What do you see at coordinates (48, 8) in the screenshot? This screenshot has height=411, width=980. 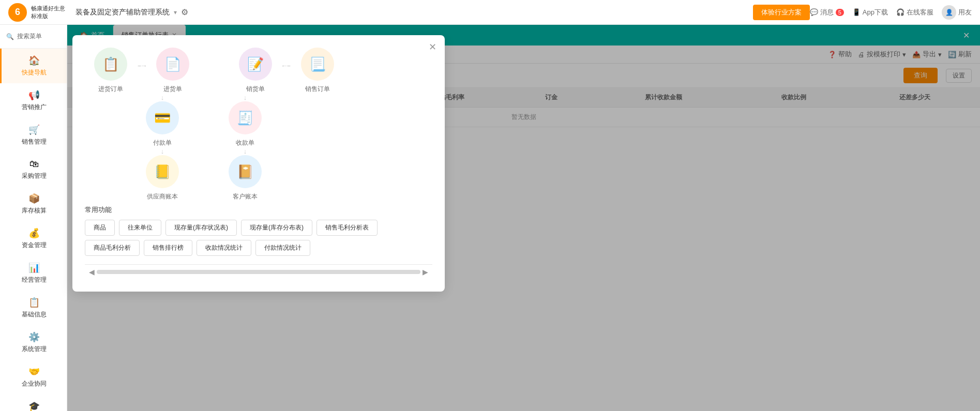 I see `logo-line1: 畅康通好生意` at bounding box center [48, 8].